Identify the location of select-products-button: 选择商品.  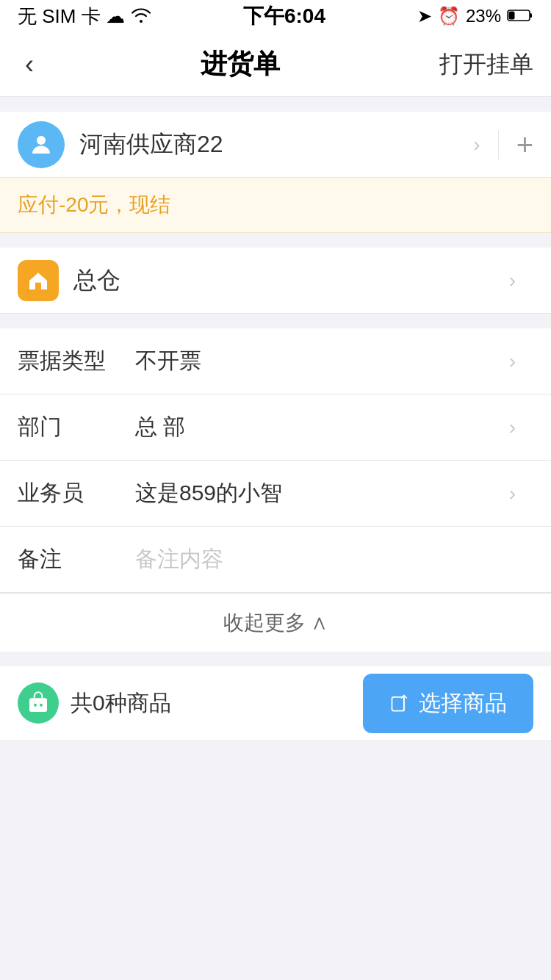
(448, 704).